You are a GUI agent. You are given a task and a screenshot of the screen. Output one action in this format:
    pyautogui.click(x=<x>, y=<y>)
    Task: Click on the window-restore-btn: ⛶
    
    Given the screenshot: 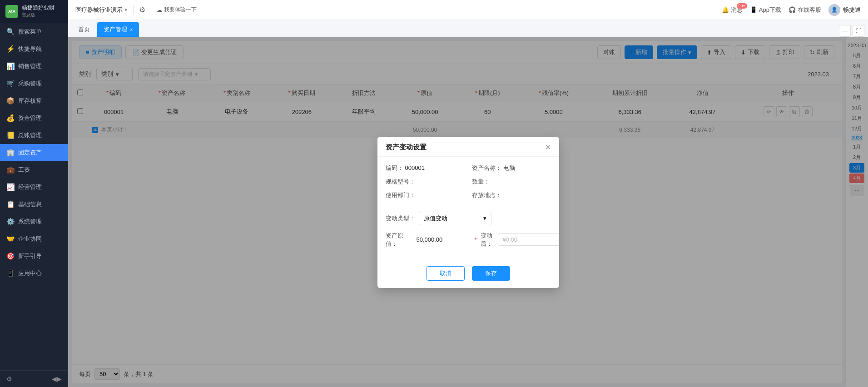 What is the action you would take?
    pyautogui.click(x=858, y=31)
    